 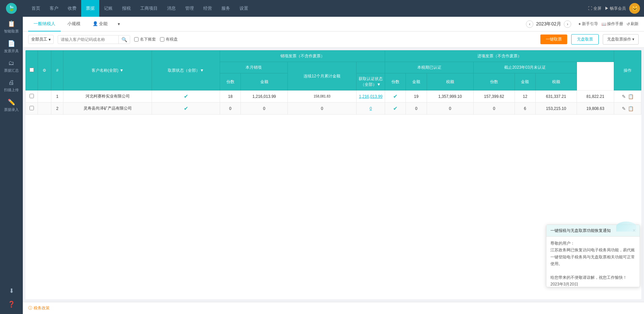 What do you see at coordinates (11, 291) in the screenshot?
I see `sidebar-item-download: ⬇` at bounding box center [11, 291].